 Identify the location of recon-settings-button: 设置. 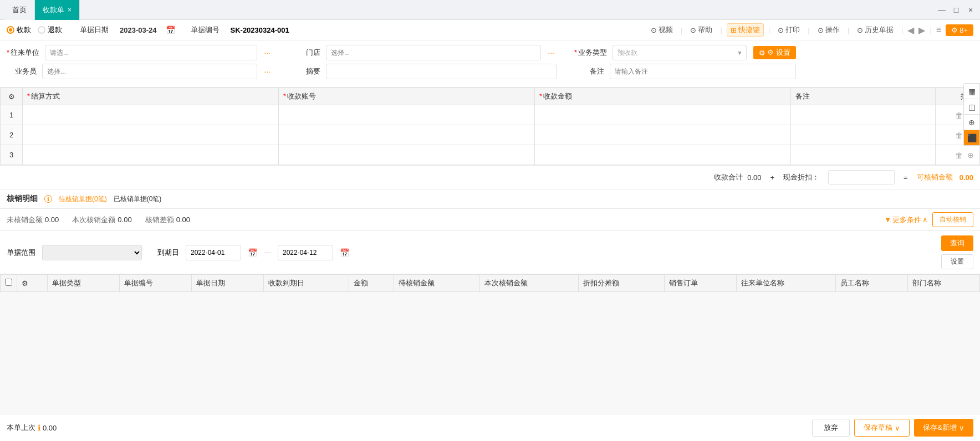
(957, 261).